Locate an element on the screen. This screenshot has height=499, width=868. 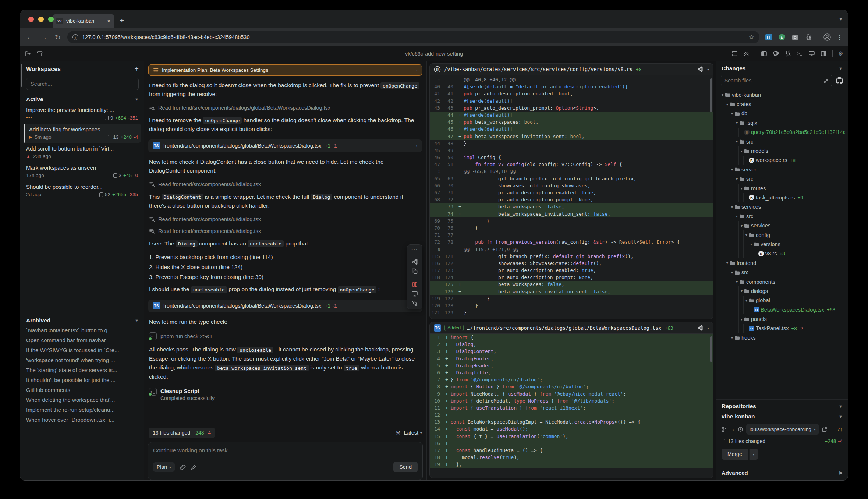
diff-line: 7177 is located at coordinates (571, 235).